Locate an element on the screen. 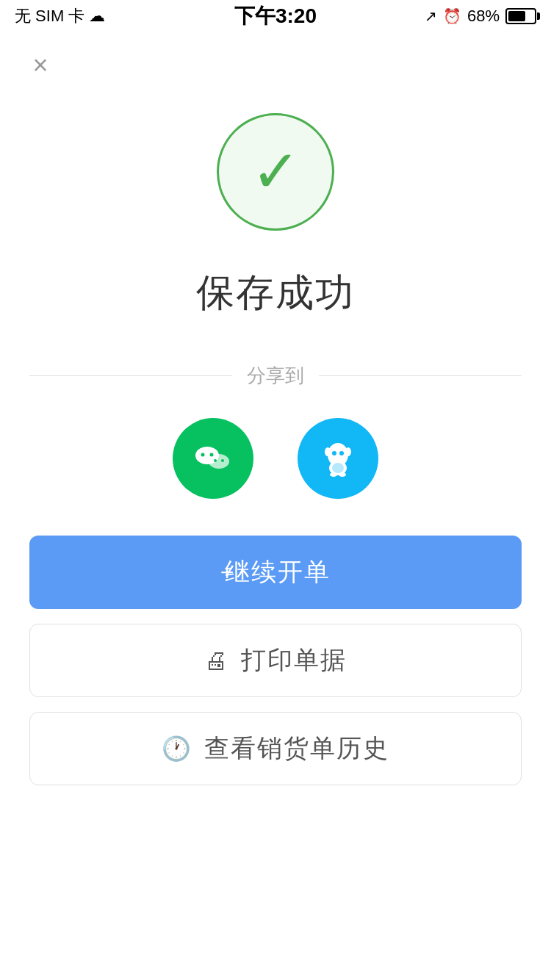 The height and width of the screenshot is (980, 551). print-button: 🖨 打印单据 is located at coordinates (276, 660).